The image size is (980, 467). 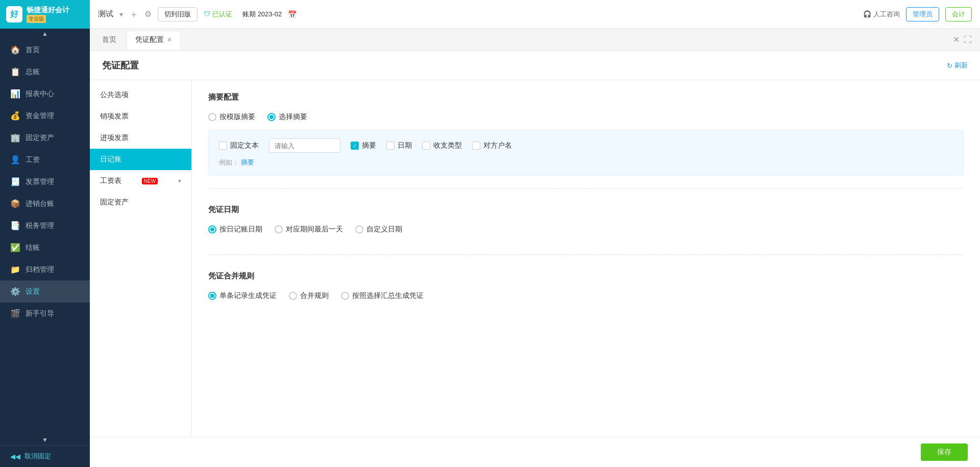 What do you see at coordinates (287, 117) in the screenshot?
I see `radio-select-summary: 选择摘要` at bounding box center [287, 117].